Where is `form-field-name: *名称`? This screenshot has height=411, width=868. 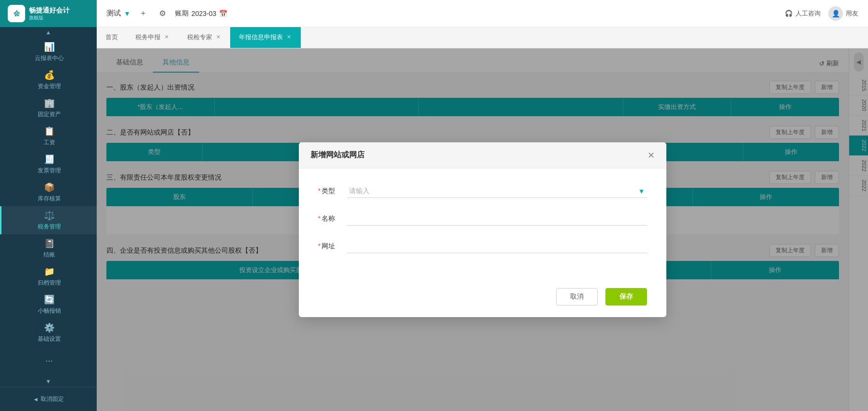 form-field-name: *名称 is located at coordinates (483, 219).